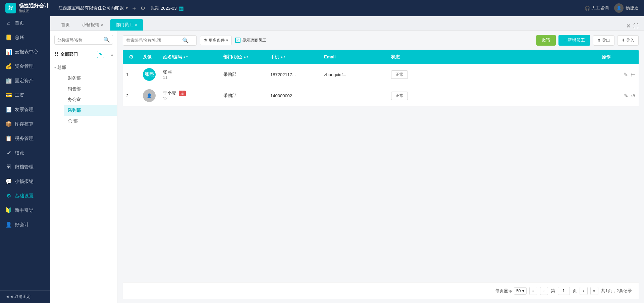  What do you see at coordinates (9, 153) in the screenshot?
I see `checkout-icon: ✔` at bounding box center [9, 153].